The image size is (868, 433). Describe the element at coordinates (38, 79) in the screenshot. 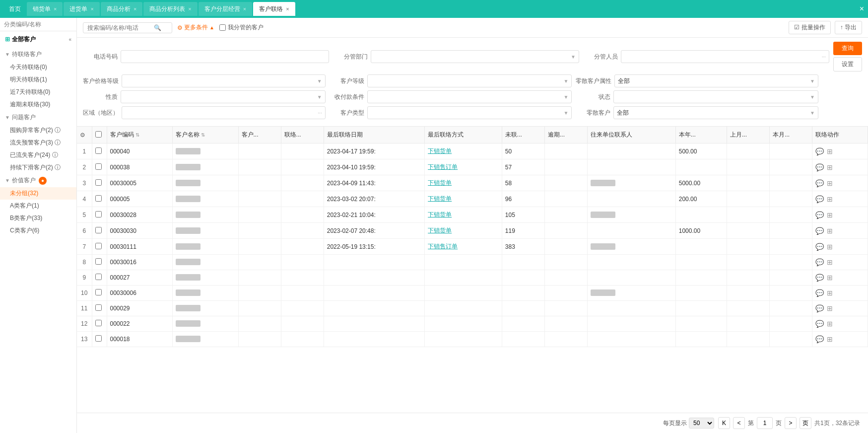

I see `sidebar-item-tomorrow: 明天待联络(1)` at that location.